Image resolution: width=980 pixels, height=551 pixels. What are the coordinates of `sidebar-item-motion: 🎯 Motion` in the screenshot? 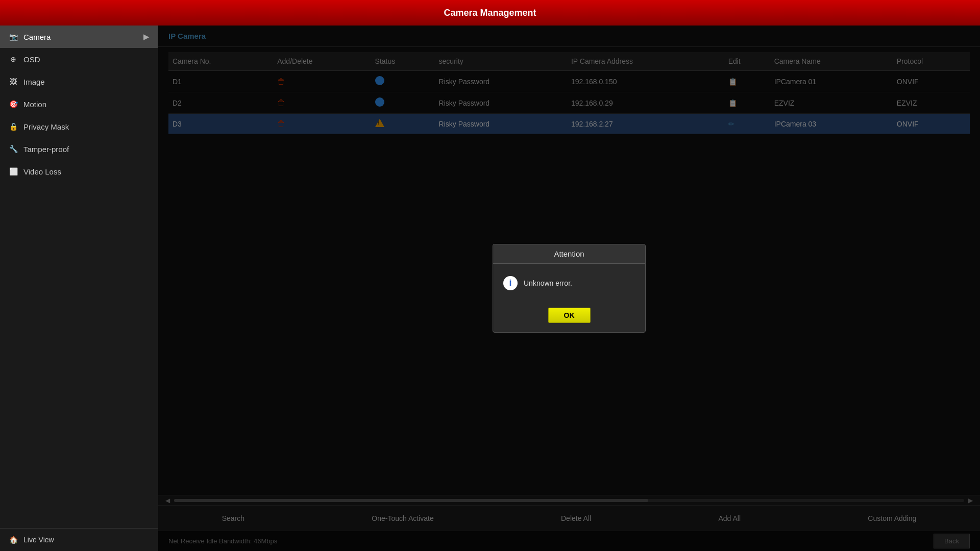 It's located at (79, 104).